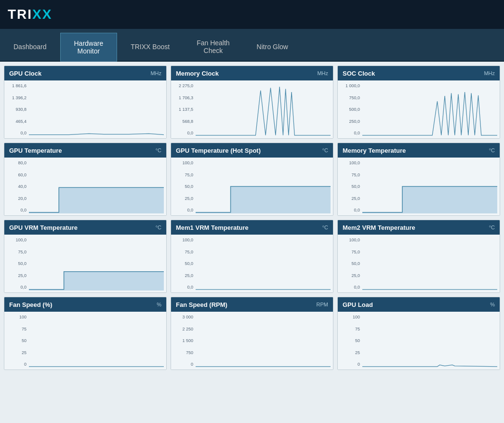 The height and width of the screenshot is (423, 504). What do you see at coordinates (350, 109) in the screenshot?
I see `y-axis-label: 500,0` at bounding box center [350, 109].